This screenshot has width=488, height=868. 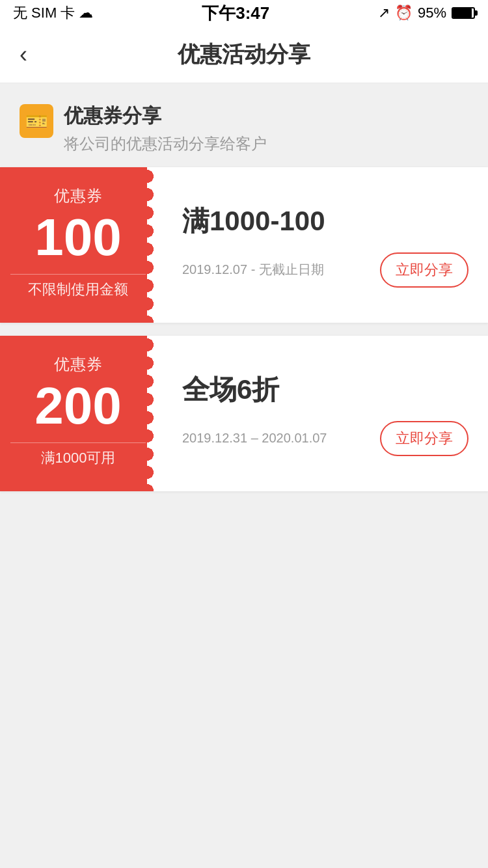 What do you see at coordinates (325, 221) in the screenshot?
I see `coupon-title-1: 满1000-100` at bounding box center [325, 221].